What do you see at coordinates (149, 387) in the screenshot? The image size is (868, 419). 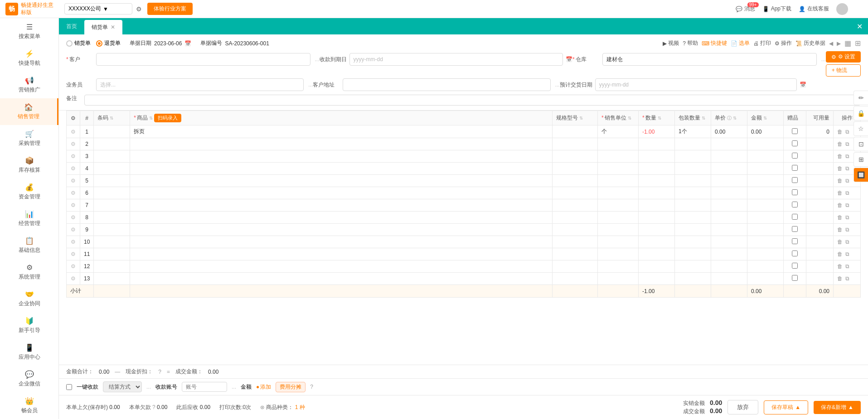 I see `payment-method-dots: ...` at bounding box center [149, 387].